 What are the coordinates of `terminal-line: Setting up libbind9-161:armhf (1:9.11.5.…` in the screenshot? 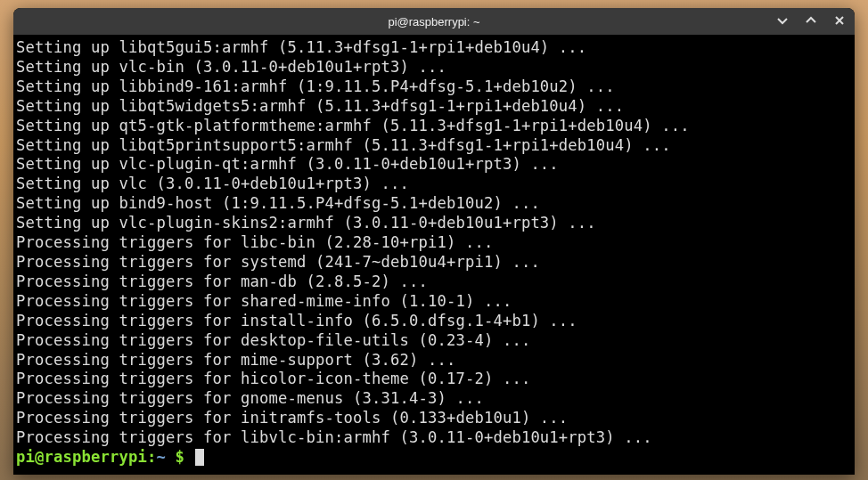 It's located at (434, 87).